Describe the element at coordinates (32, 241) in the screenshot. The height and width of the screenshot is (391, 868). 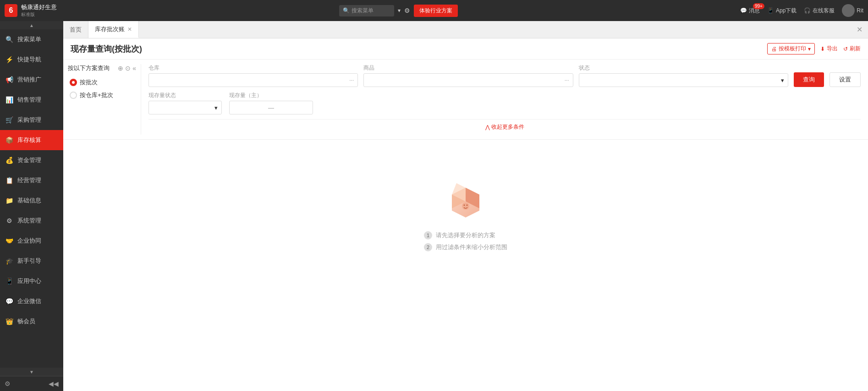
I see `sidebar-item-enterprise: 🤝 企业协同` at that location.